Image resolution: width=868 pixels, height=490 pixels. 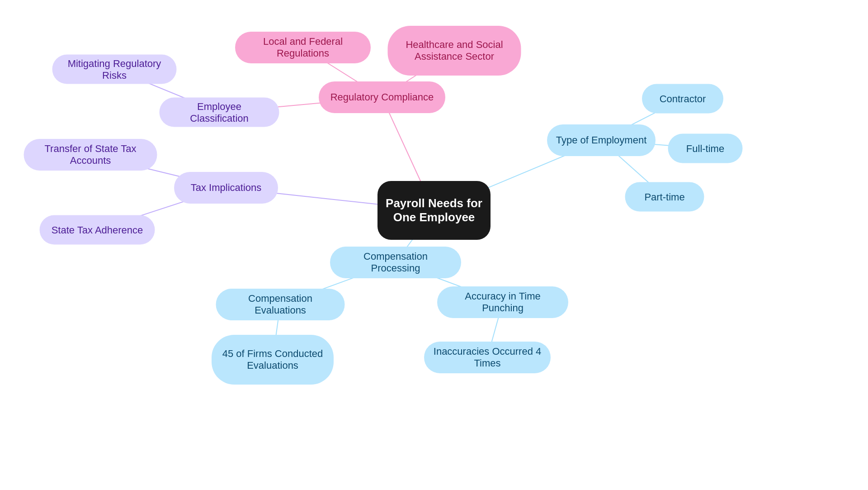 I want to click on node-state-tax: State Tax Adherence, so click(x=98, y=230).